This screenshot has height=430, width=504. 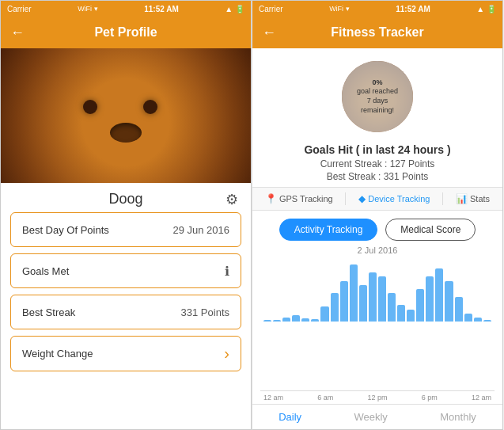 What do you see at coordinates (377, 150) in the screenshot?
I see `goals-title: Goals Hit ( in last 24 hours )` at bounding box center [377, 150].